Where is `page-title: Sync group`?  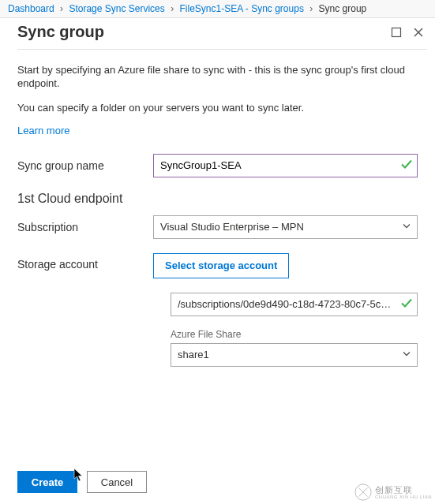 page-title: Sync group is located at coordinates (201, 32).